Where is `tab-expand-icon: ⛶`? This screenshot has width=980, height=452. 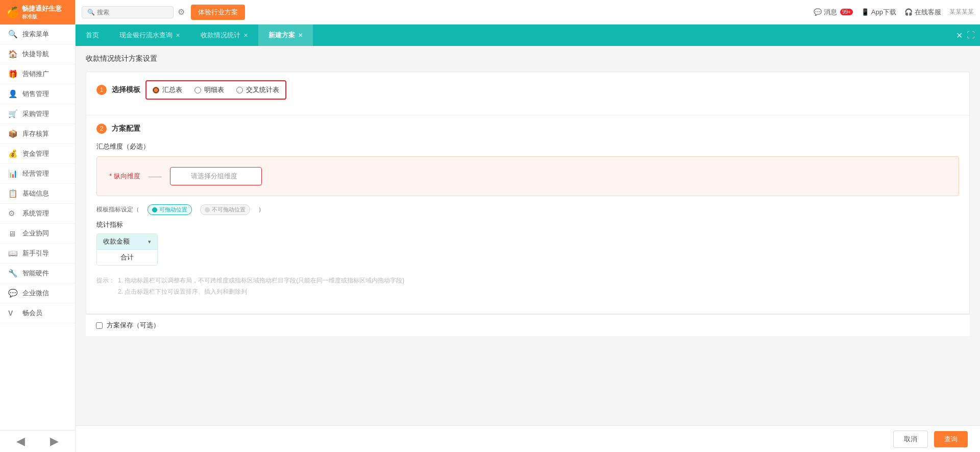
tab-expand-icon: ⛶ is located at coordinates (971, 35).